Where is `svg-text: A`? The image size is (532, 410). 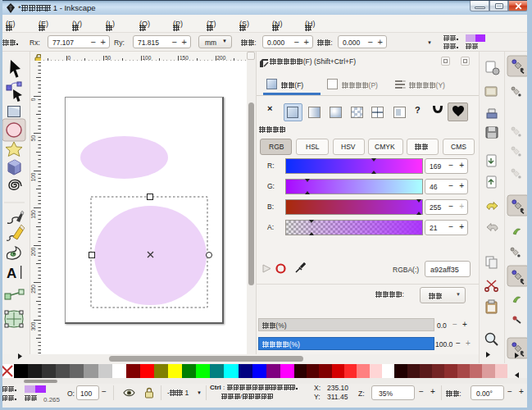 svg-text: A is located at coordinates (11, 274).